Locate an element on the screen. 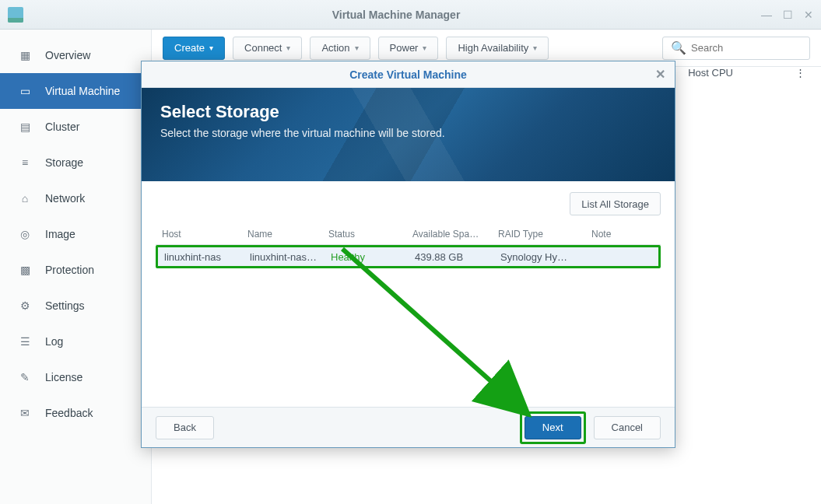 The image size is (821, 504). button-label: Connect is located at coordinates (263, 48).